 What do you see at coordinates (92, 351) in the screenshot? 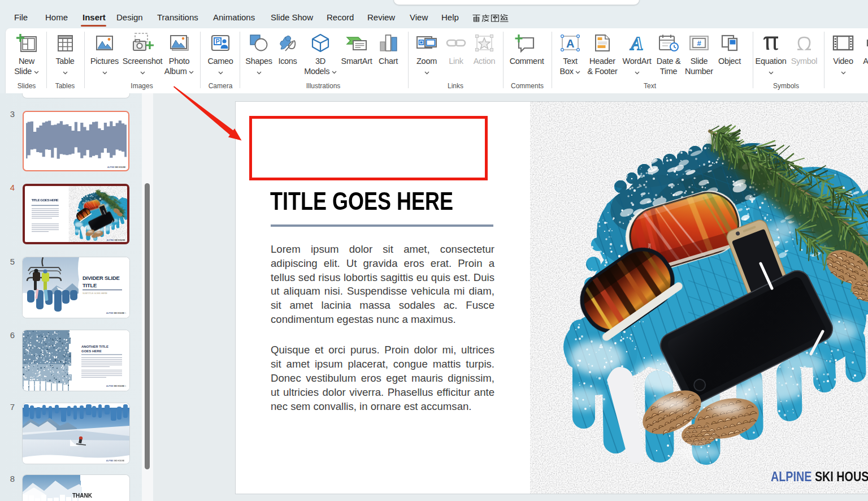
I see `svg-text: GOES HERE` at bounding box center [92, 351].